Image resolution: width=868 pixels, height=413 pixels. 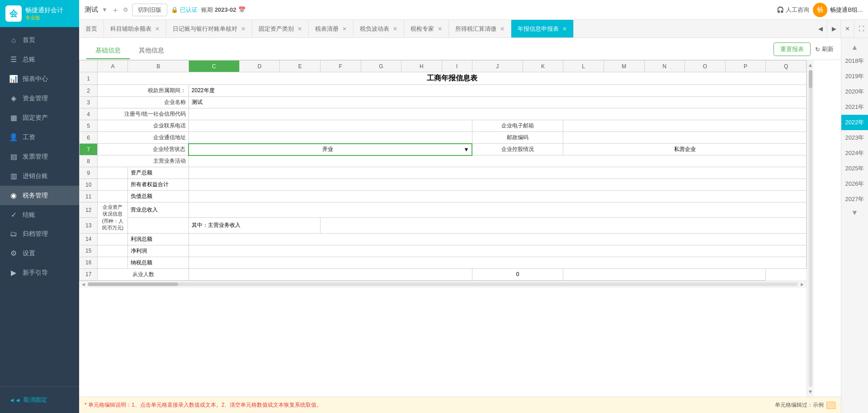 What do you see at coordinates (40, 176) in the screenshot?
I see `sidebar-item-inout: ▥ 进销台账` at bounding box center [40, 176].